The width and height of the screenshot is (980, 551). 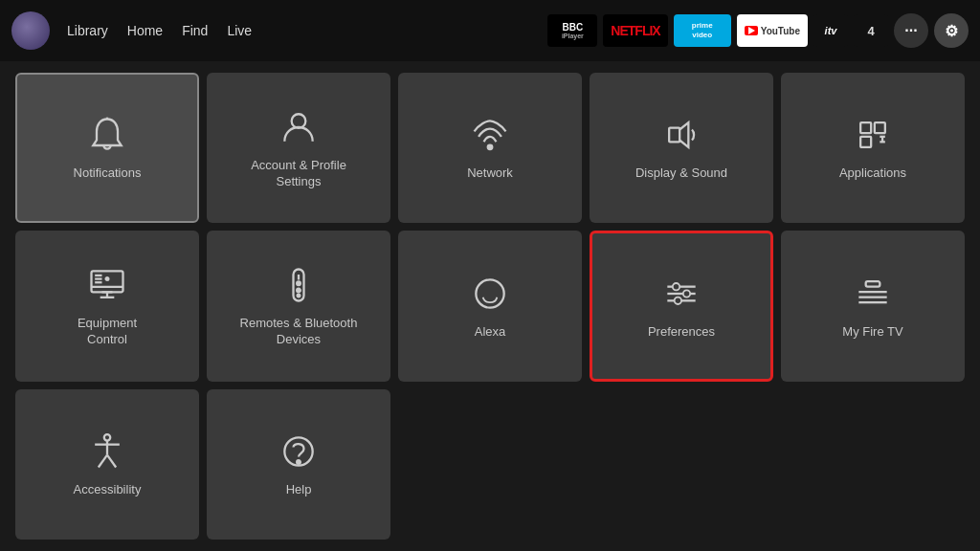 I want to click on app-prime-video: primevideo, so click(x=702, y=31).